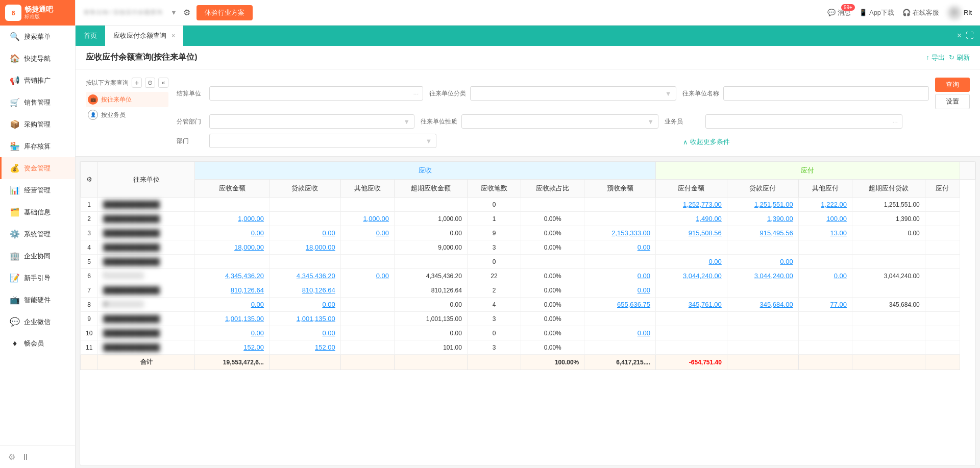  Describe the element at coordinates (15, 300) in the screenshot. I see `hardware-icon: 📺` at that location.